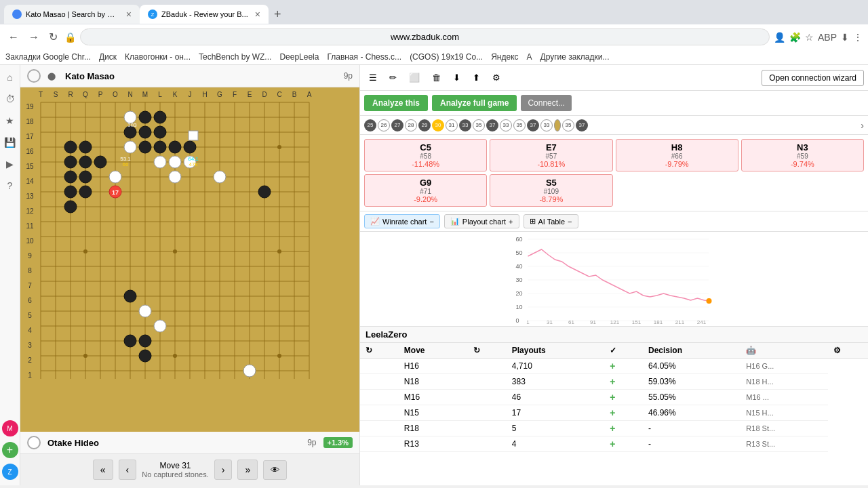 This screenshot has width=868, height=488. Describe the element at coordinates (812, 78) in the screenshot. I see `wizard-button: Open connection wizard` at that location.